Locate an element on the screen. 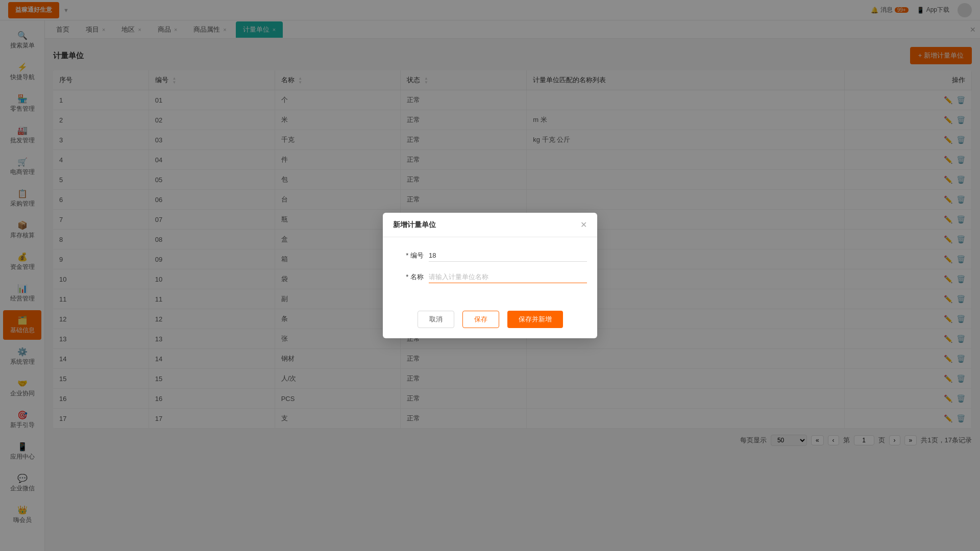 This screenshot has height=551, width=980. modal-footer: 取消 保存 保存并新增 is located at coordinates (490, 320).